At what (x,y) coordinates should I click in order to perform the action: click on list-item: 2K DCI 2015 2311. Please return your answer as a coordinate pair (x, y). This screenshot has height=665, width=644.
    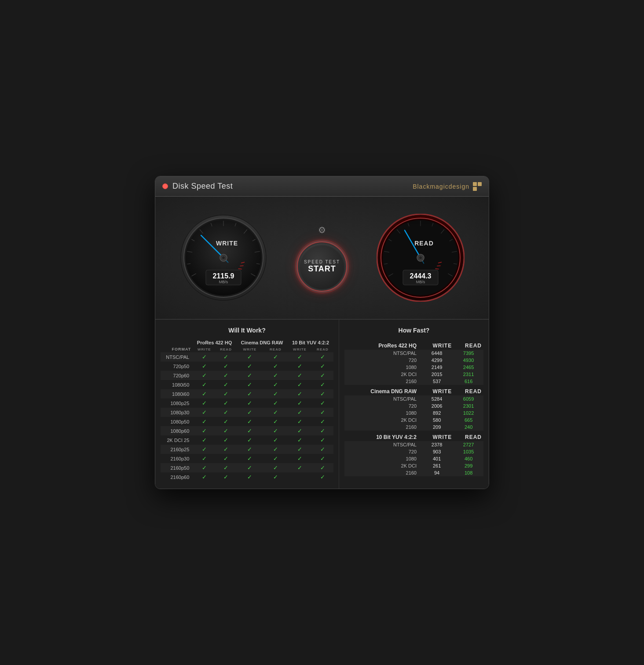
    Looking at the image, I should click on (414, 374).